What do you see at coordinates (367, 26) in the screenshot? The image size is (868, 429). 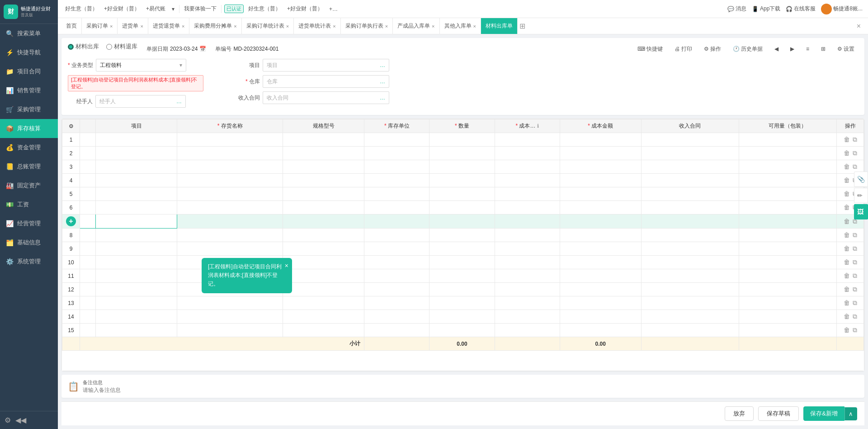 I see `tab-purchase-exec: 采购订单执行表 ×` at bounding box center [367, 26].